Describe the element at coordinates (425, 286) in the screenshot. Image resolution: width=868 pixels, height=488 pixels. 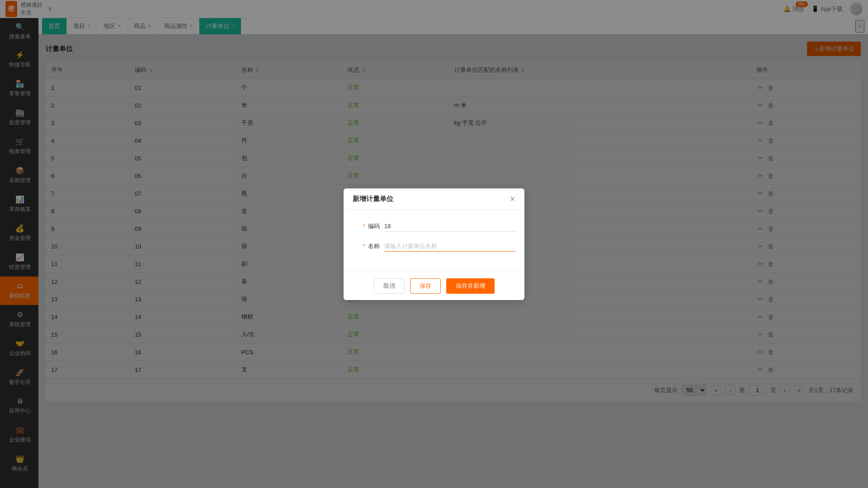
I see `save-button: 保存` at that location.